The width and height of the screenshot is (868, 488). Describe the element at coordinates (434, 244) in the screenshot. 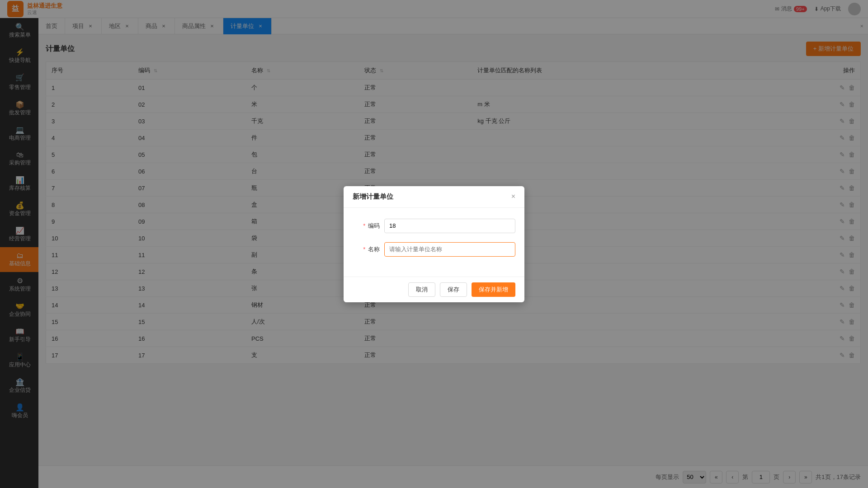

I see `dialog-add-measure-unit: 新增计量单位 × * 编码 * 名称 取消 保存 保存并新增` at that location.